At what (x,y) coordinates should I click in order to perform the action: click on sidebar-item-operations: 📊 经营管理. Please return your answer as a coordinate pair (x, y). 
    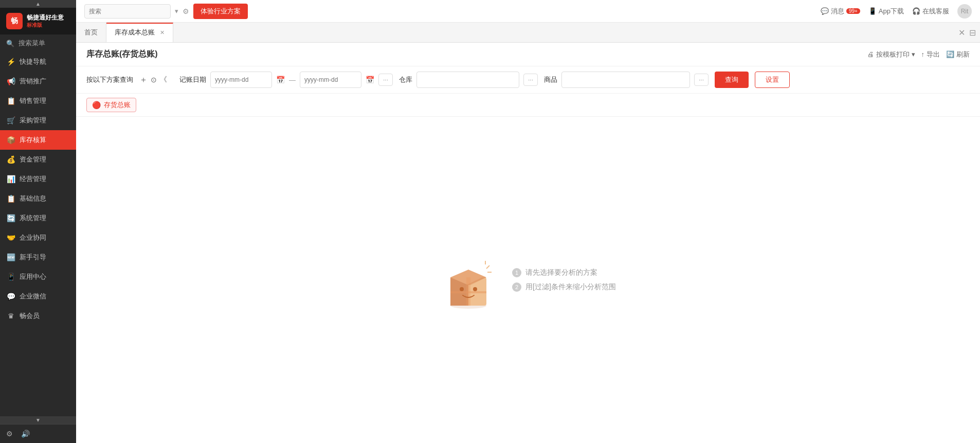
    Looking at the image, I should click on (38, 179).